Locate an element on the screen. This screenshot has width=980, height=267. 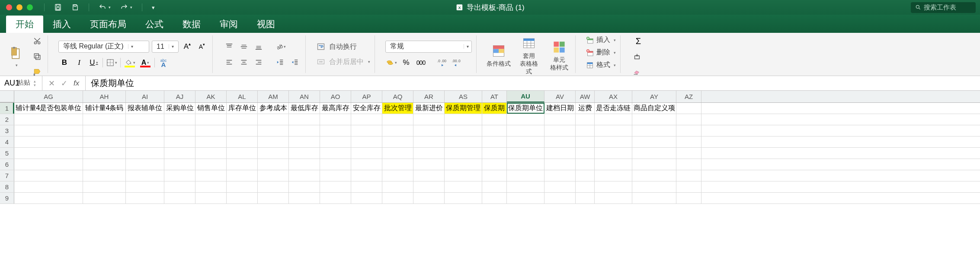
cell-AO4 is located at coordinates (336, 142).